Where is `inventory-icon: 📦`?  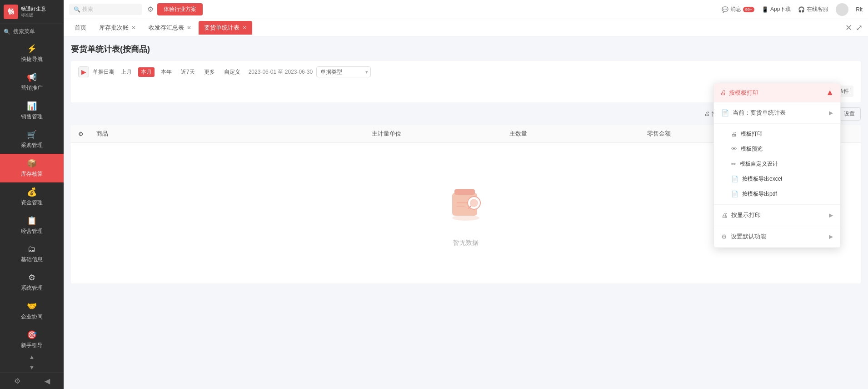
inventory-icon: 📦 is located at coordinates (32, 163).